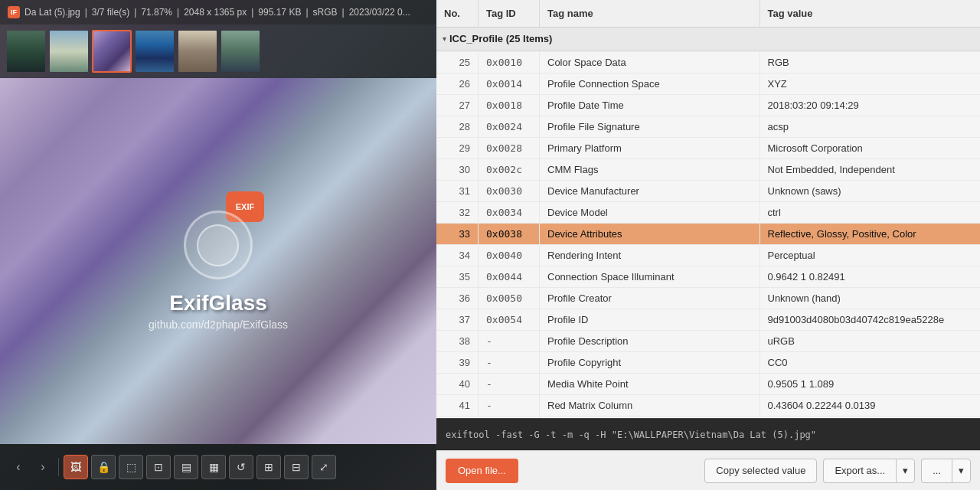 The height and width of the screenshot is (490, 980). Describe the element at coordinates (458, 63) in the screenshot. I see `cell-no: 25` at that location.